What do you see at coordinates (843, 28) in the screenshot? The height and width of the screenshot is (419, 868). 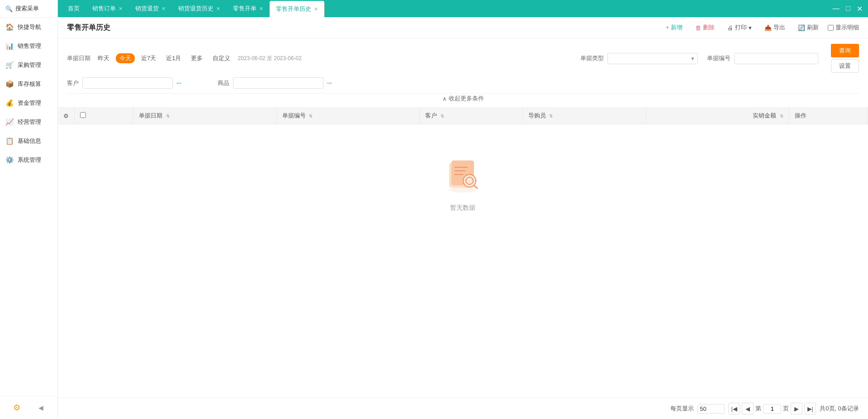 I see `show-detail-checkbox-wrap: 显示明细` at bounding box center [843, 28].